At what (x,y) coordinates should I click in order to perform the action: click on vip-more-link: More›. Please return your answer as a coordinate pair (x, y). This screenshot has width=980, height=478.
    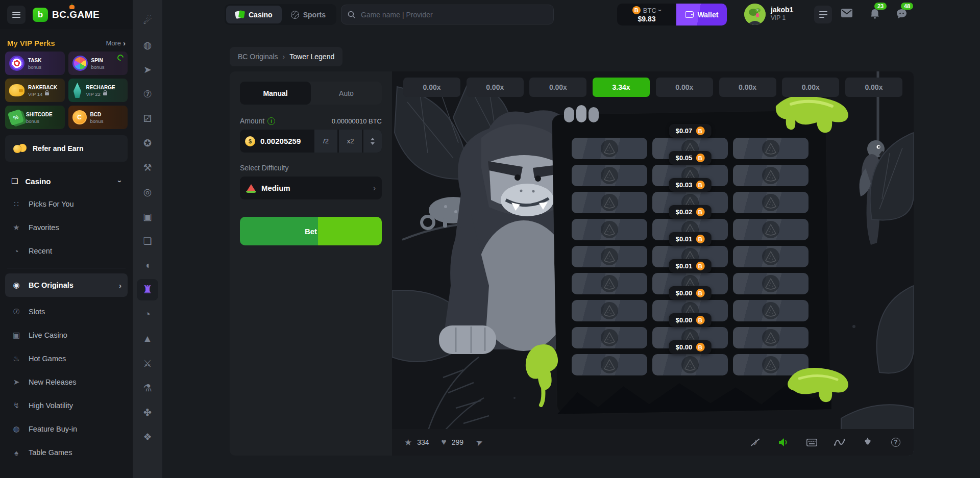
    Looking at the image, I should click on (115, 43).